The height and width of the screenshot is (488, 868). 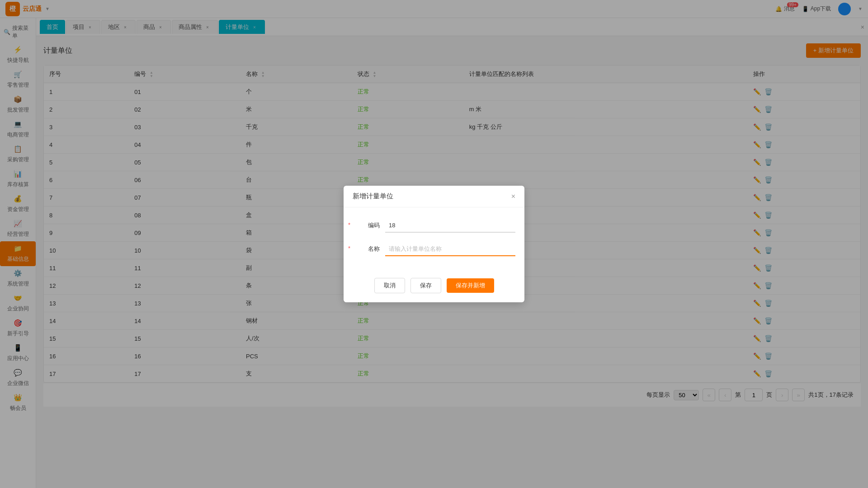 What do you see at coordinates (434, 287) in the screenshot?
I see `modal-footer: 取消 保存 保存并新增` at bounding box center [434, 287].